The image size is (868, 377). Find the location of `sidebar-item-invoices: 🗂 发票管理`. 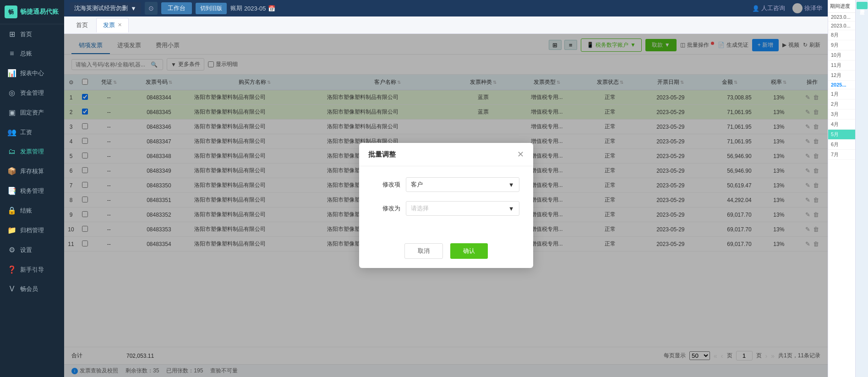

sidebar-item-invoices: 🗂 发票管理 is located at coordinates (32, 152).